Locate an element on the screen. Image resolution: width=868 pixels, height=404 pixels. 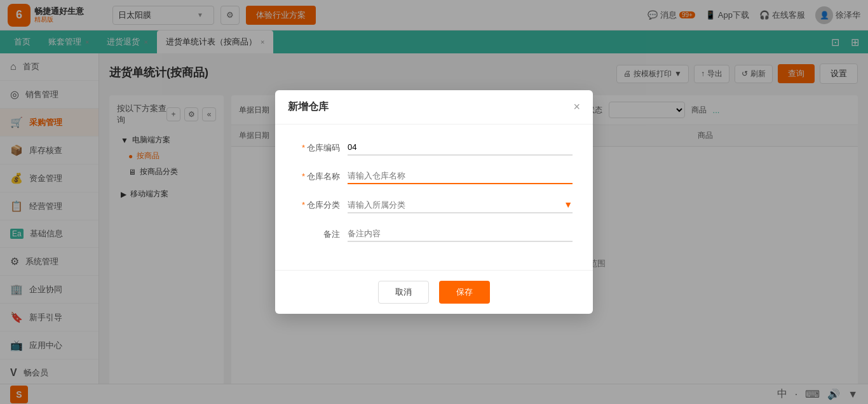
category-arrow-icon: ▼ is located at coordinates (568, 205).